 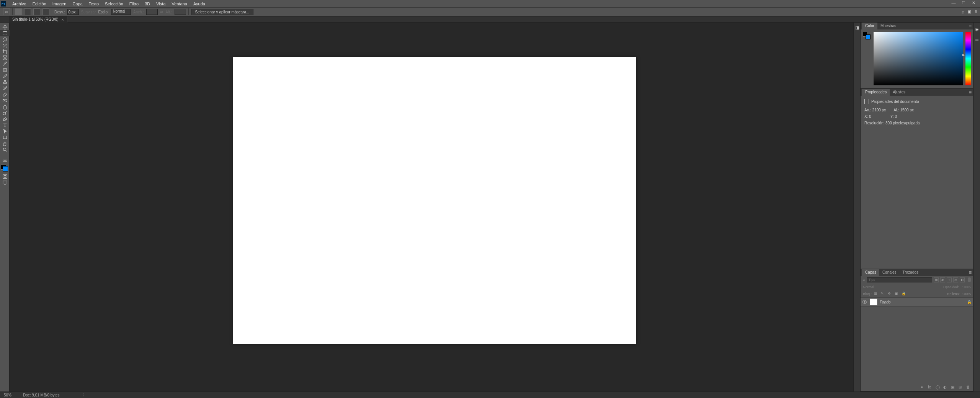 What do you see at coordinates (8, 395) in the screenshot?
I see `zoom-display: 50%` at bounding box center [8, 395].